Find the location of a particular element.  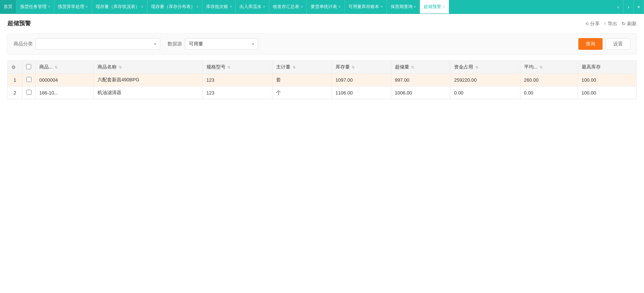

table-header-row: ⚙ 商品... ⇅ 商品名称 ⇅ 规格型号 ⇅ 主计量 is located at coordinates (322, 67).